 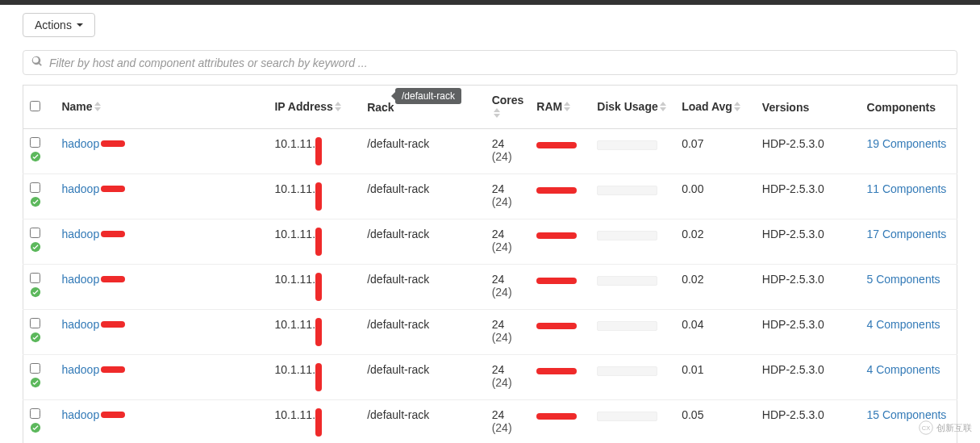 What do you see at coordinates (715, 332) in the screenshot?
I see `load-cell: 0.04` at bounding box center [715, 332].